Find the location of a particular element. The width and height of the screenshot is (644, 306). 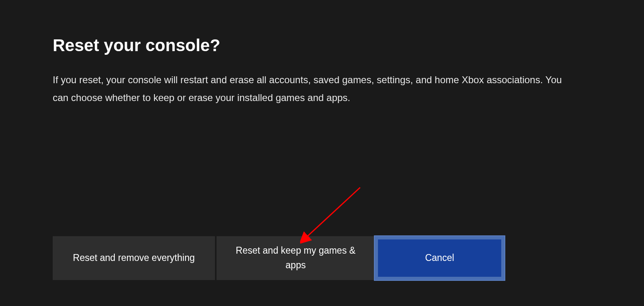

reset-remove-button: Reset and remove everything is located at coordinates (134, 258).